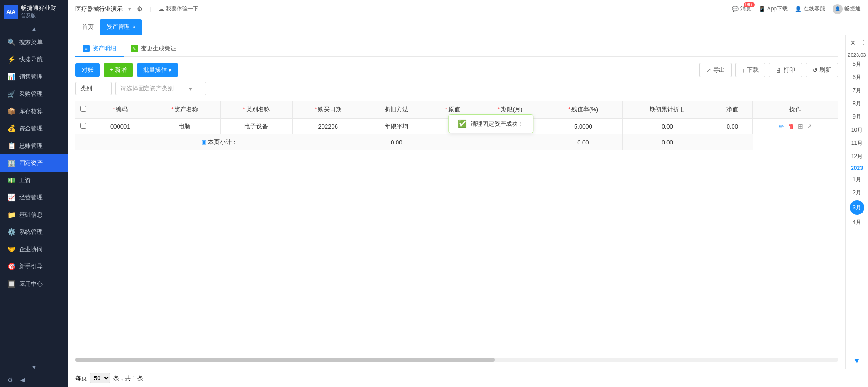  What do you see at coordinates (285, 360) in the screenshot?
I see `table-scrollbar-thumb` at bounding box center [285, 360].